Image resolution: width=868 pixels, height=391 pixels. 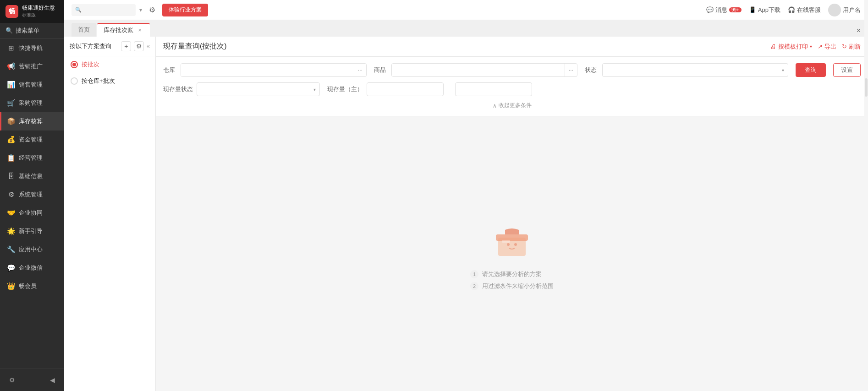 What do you see at coordinates (118, 30) in the screenshot?
I see `tab-current-label: 库存批次账` at bounding box center [118, 30].